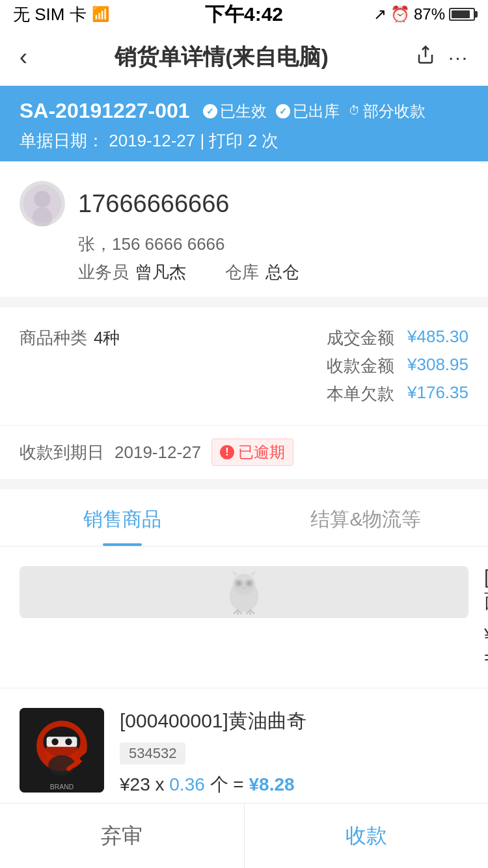  Describe the element at coordinates (486, 617) in the screenshot. I see `product-details-1: [0000002]面包 ¥40 x 5 袋 = ¥199.99` at that location.